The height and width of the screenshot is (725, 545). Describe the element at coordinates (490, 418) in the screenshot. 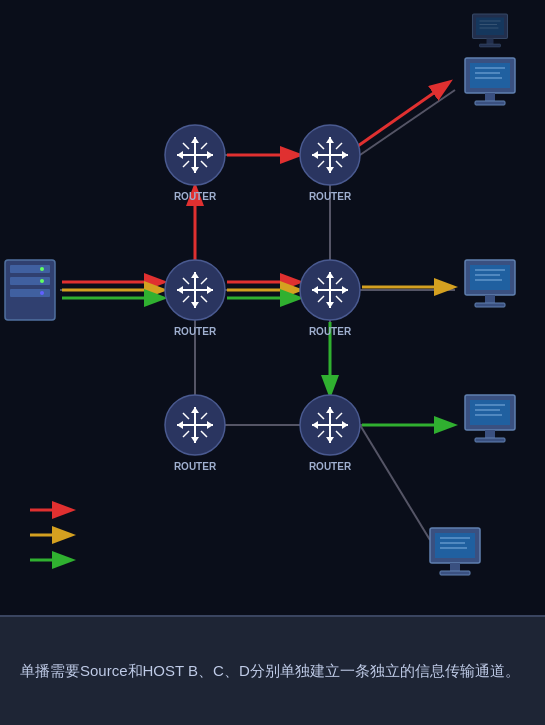

I see `computer-host-d` at that location.